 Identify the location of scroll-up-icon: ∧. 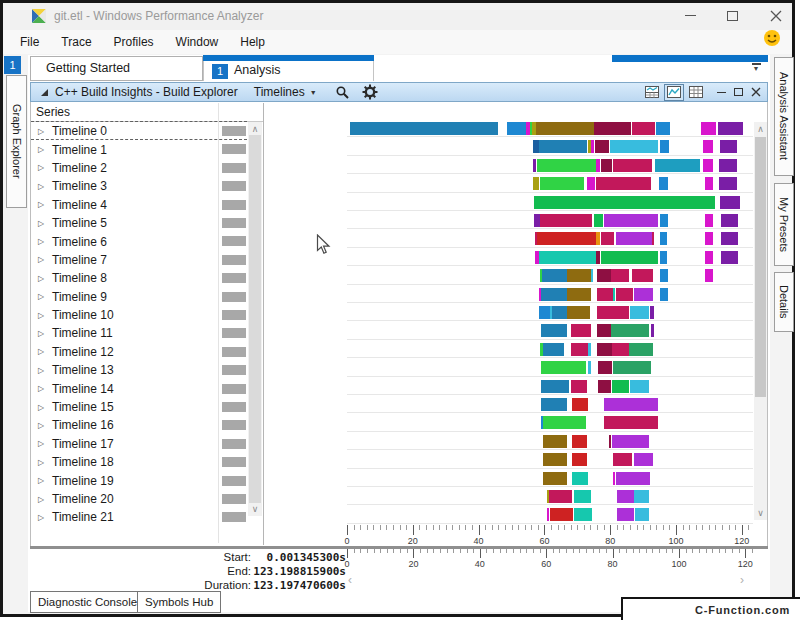
(255, 129).